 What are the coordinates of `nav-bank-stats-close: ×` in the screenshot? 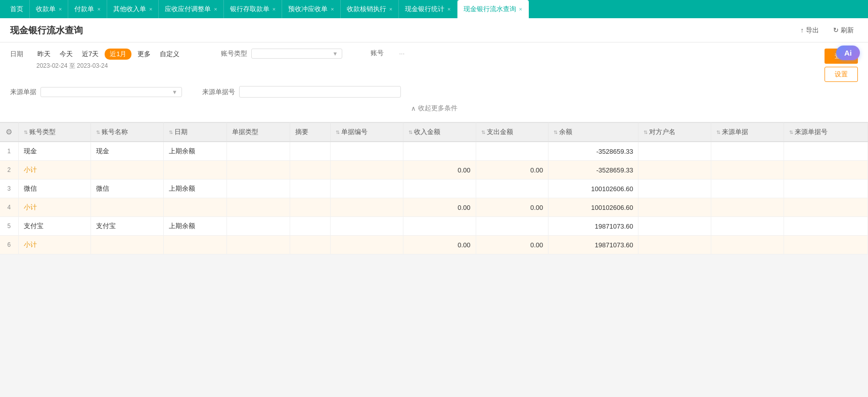 It's located at (449, 9).